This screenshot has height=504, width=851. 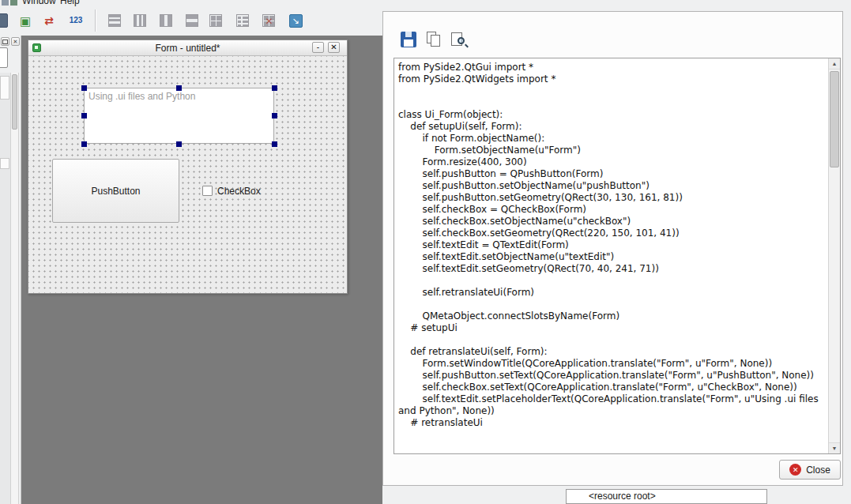 I want to click on widget-box-list, so click(x=5, y=288).